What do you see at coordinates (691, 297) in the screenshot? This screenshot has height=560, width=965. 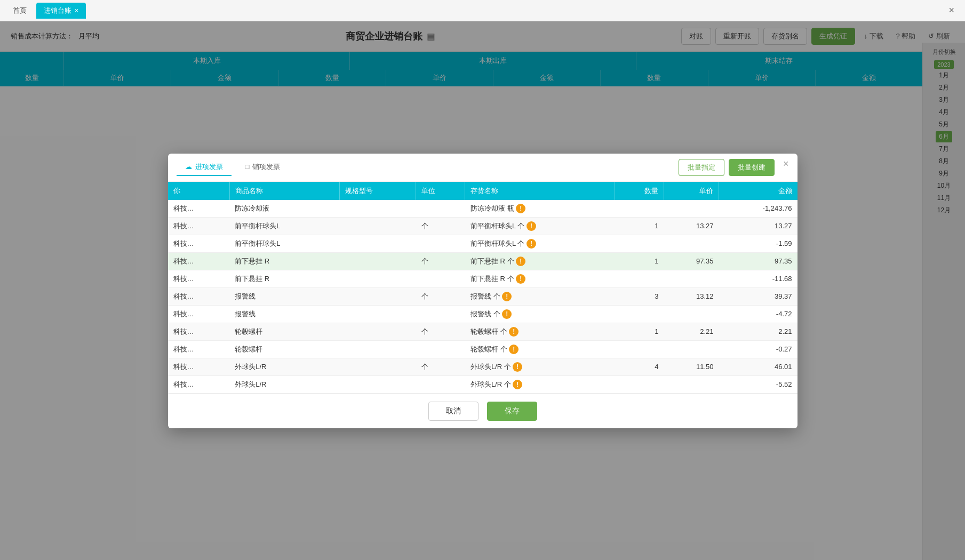 I see `cell-unit-price: 13.12` at bounding box center [691, 297].